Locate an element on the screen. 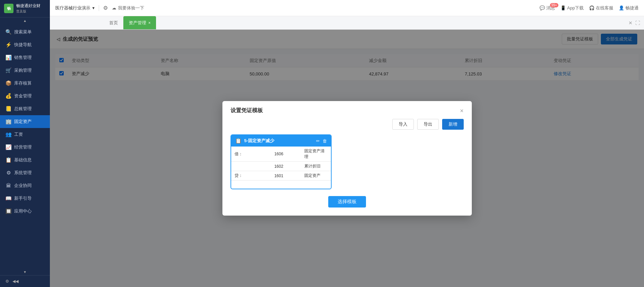  topbar-divider is located at coordinates (99, 8).